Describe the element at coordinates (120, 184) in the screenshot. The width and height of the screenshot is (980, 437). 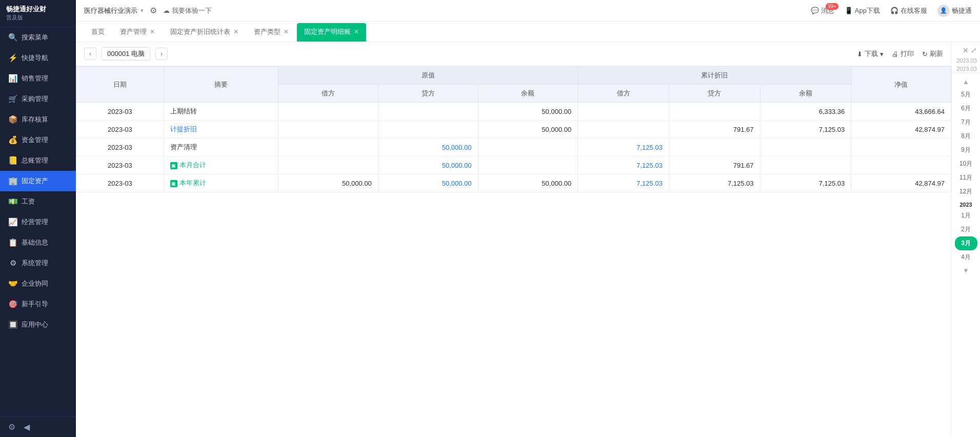
I see `row-date: 2023-03` at that location.